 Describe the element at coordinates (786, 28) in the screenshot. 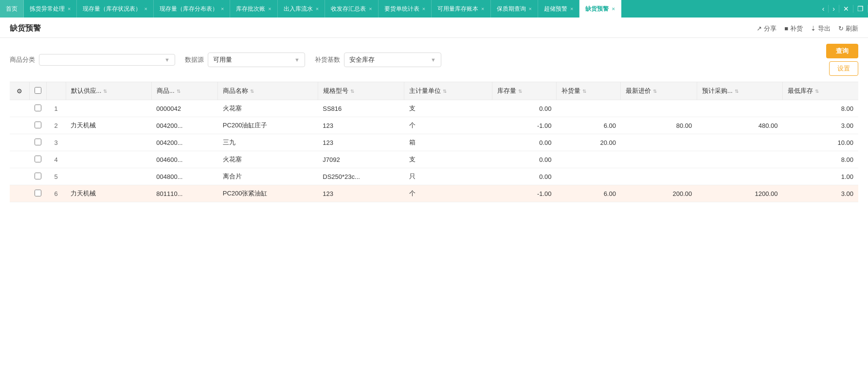

I see `replenish-icon: ■` at that location.